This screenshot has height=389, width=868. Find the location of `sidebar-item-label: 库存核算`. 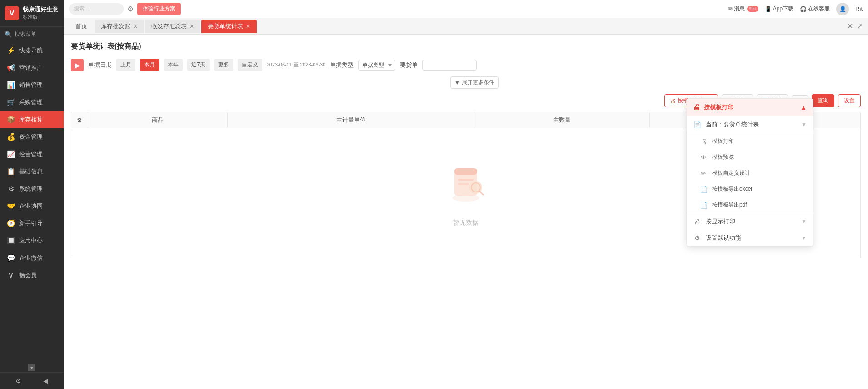

sidebar-item-label: 库存核算 is located at coordinates (38, 120).